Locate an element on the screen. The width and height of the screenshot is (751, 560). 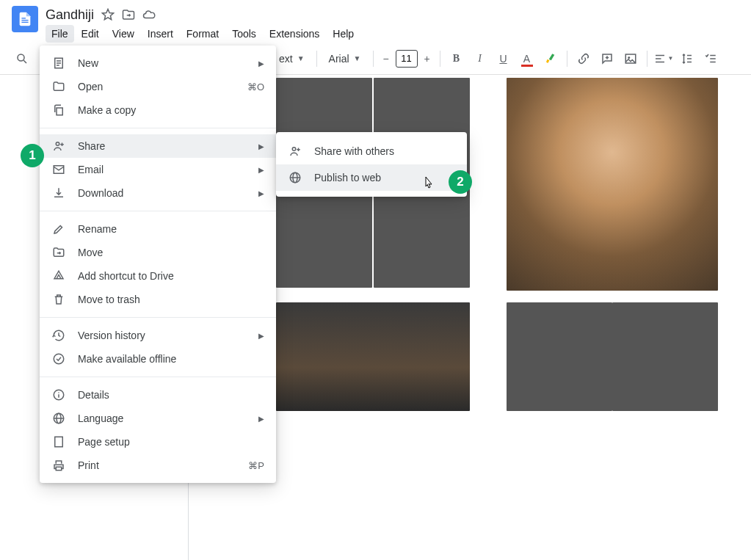
menu-file: File is located at coordinates (60, 34).